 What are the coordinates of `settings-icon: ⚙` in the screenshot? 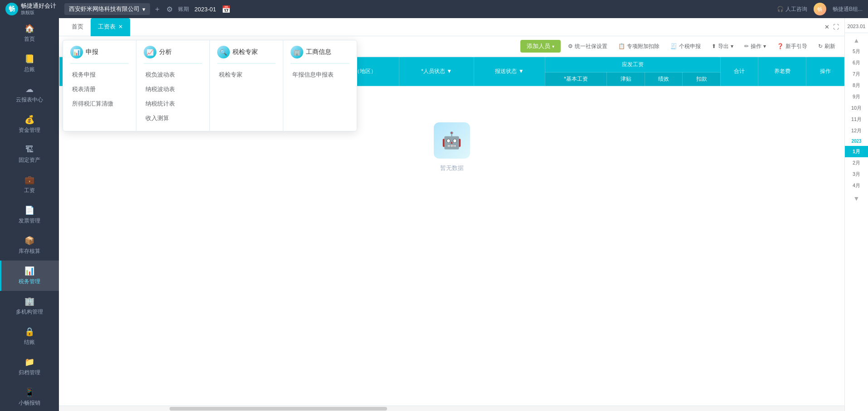 It's located at (170, 9).